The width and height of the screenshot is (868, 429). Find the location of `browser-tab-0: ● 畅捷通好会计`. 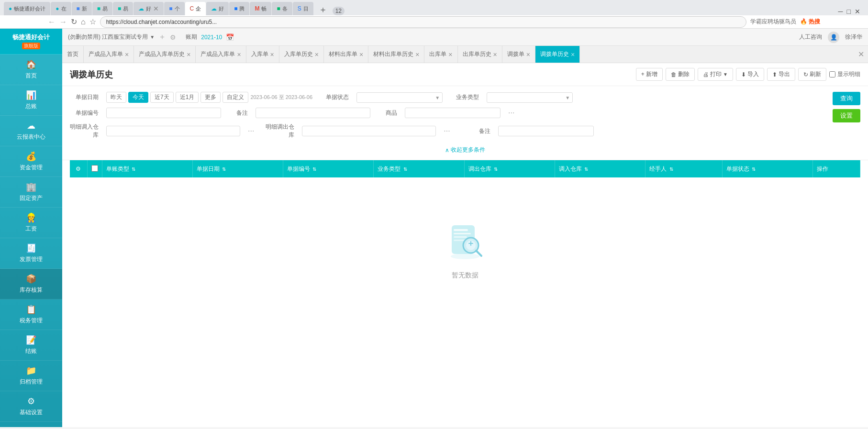

browser-tab-0: ● 畅捷通好会计 is located at coordinates (27, 9).